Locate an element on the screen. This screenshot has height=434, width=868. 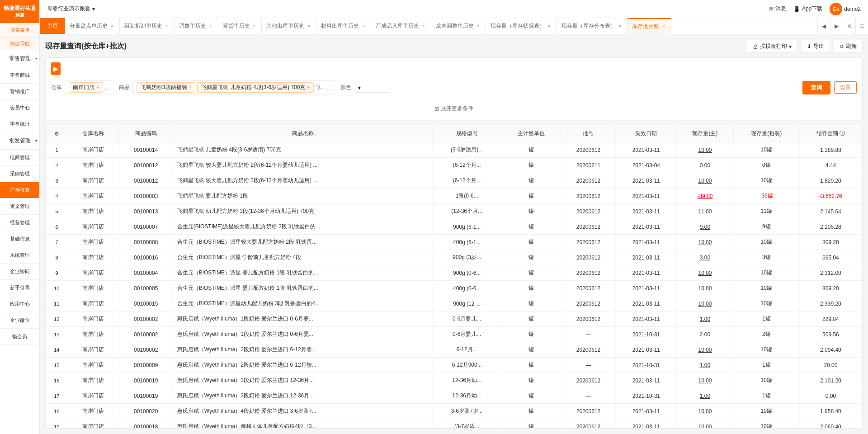
refresh-btn: ↺ 刷新 is located at coordinates (848, 46).